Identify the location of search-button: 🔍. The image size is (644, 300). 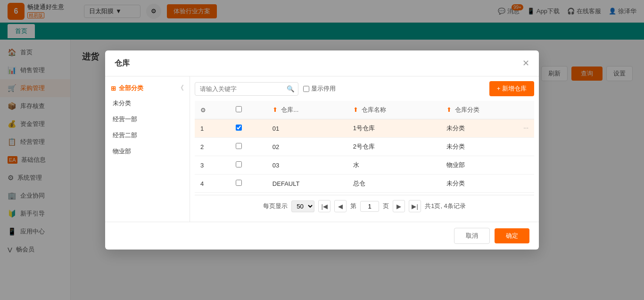
(290, 89).